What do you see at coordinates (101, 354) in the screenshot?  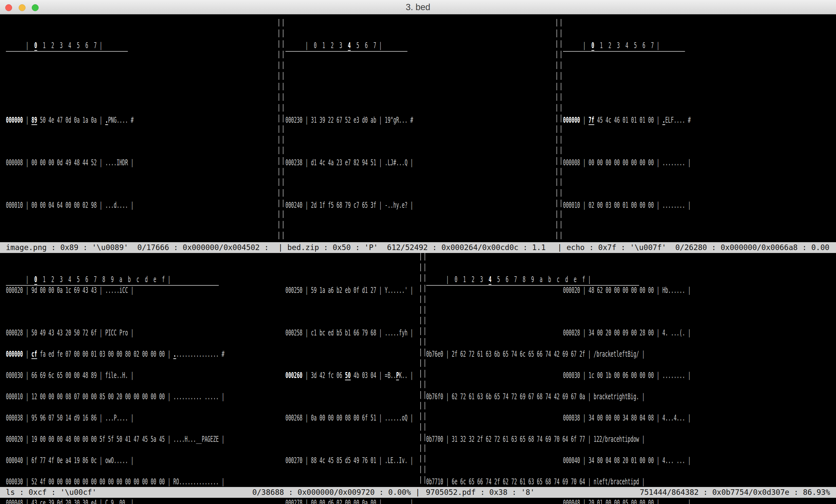 I see `hex-bytes: fa ed fe 07 00 00 01 03 00 00 80 02 00 0…` at bounding box center [101, 354].